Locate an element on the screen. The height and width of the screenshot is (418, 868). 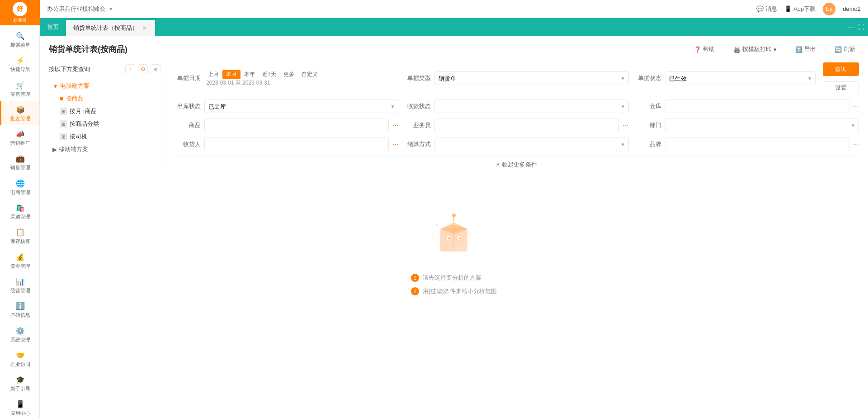
sidebar-item-search: 🔍 搜索菜单 is located at coordinates (20, 39).